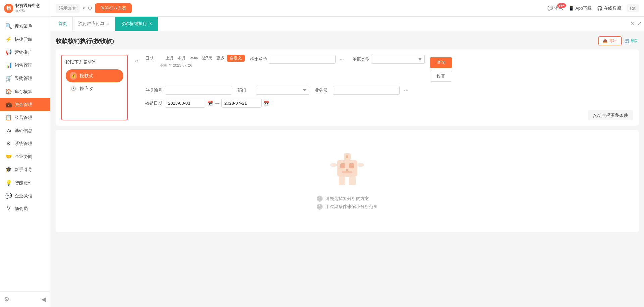 Image resolution: width=644 pixels, height=307 pixels. What do you see at coordinates (207, 58) in the screenshot?
I see `date-last-7days: 近7天` at bounding box center [207, 58].